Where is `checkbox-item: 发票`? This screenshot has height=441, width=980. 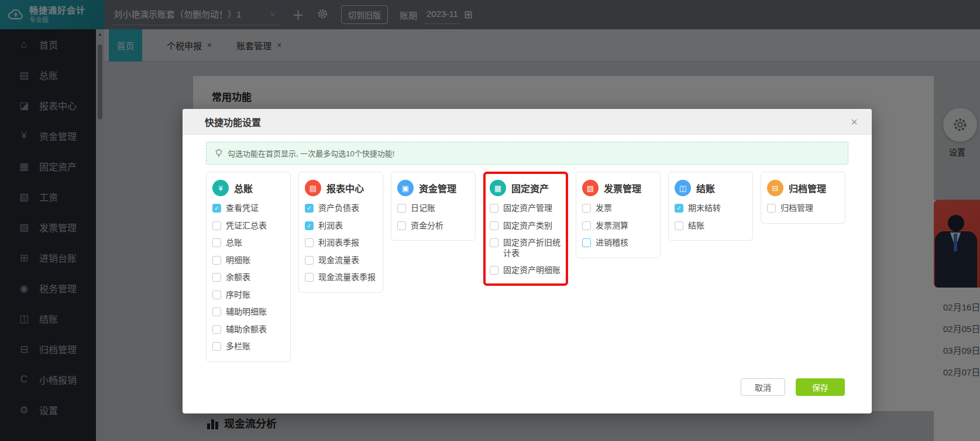 checkbox-item: 发票 is located at coordinates (618, 208).